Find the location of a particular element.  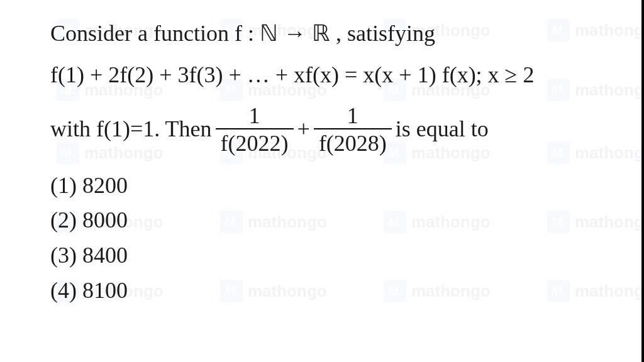

question-line-2: f(1) + 2f(2) + 3f(3) + … + xf(x) = x(x +… is located at coordinates (335, 75).